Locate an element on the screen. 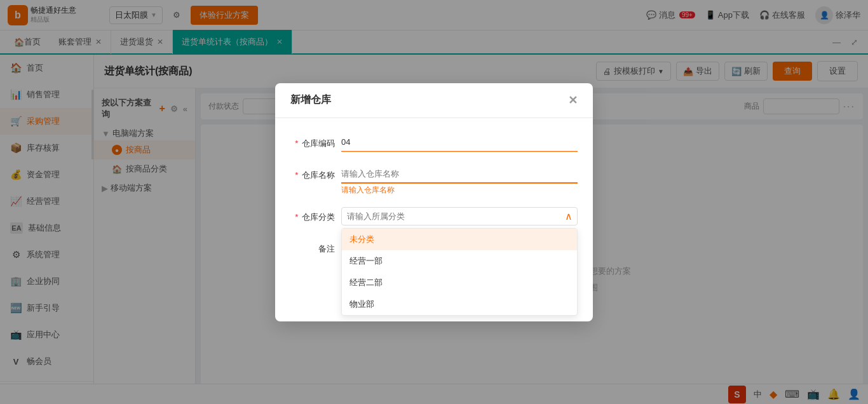  form-row-category: * 仓库分类 ∧ 未分类 经营一部 经营二部 物业部 is located at coordinates (434, 217).